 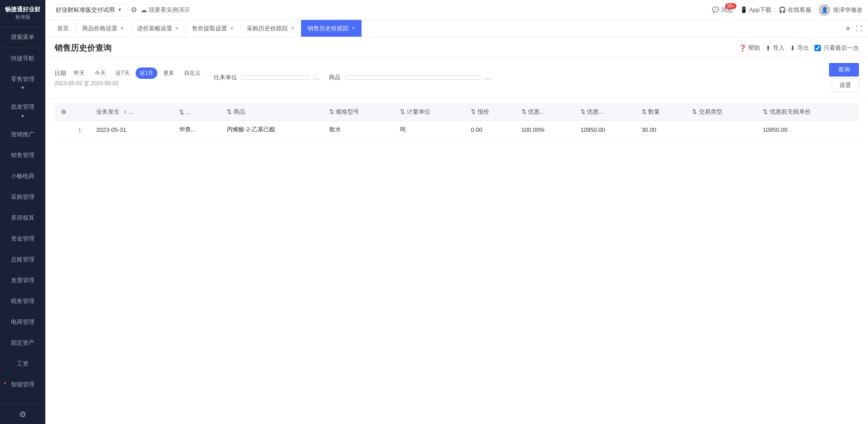 What do you see at coordinates (23, 343) in the screenshot?
I see `sidebar-item-label: 固定资产` at bounding box center [23, 343].